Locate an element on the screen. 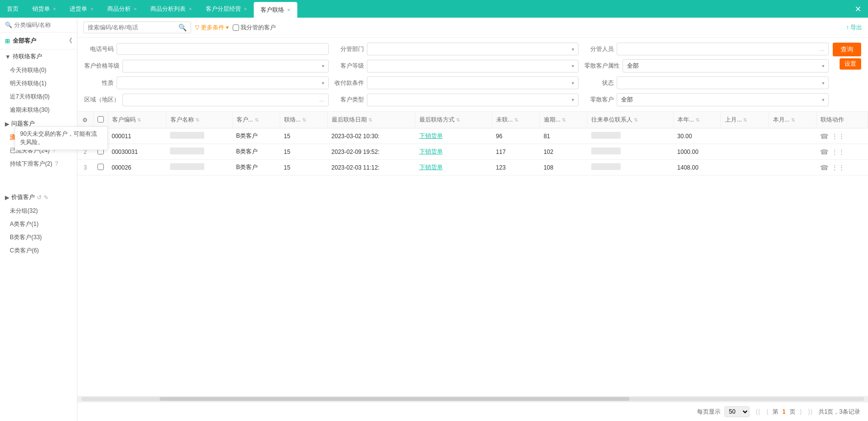 The image size is (868, 421). nature-select: ▾ is located at coordinates (222, 83).